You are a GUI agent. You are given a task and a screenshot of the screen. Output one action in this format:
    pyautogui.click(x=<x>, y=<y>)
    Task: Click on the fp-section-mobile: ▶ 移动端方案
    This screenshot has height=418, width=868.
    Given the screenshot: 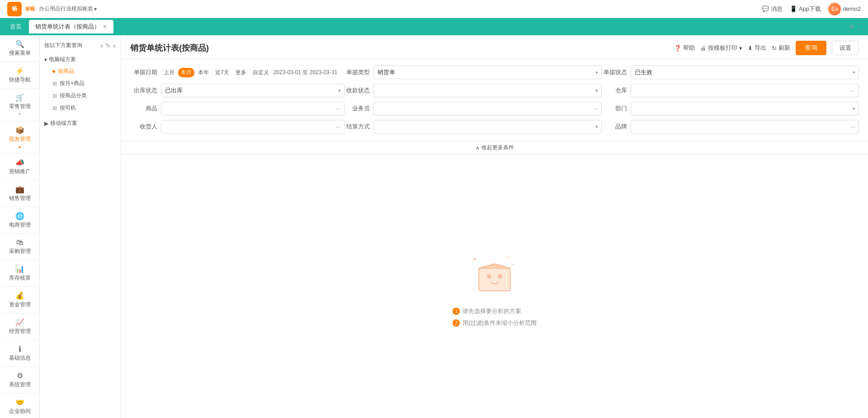 What is the action you would take?
    pyautogui.click(x=80, y=123)
    